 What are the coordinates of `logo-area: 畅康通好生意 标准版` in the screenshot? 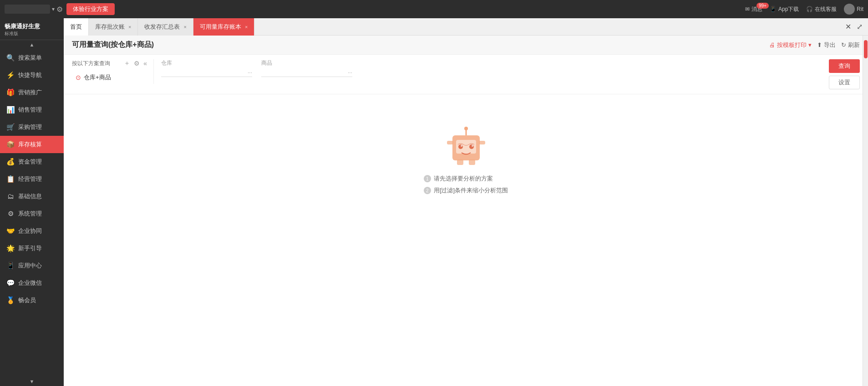 It's located at (32, 29).